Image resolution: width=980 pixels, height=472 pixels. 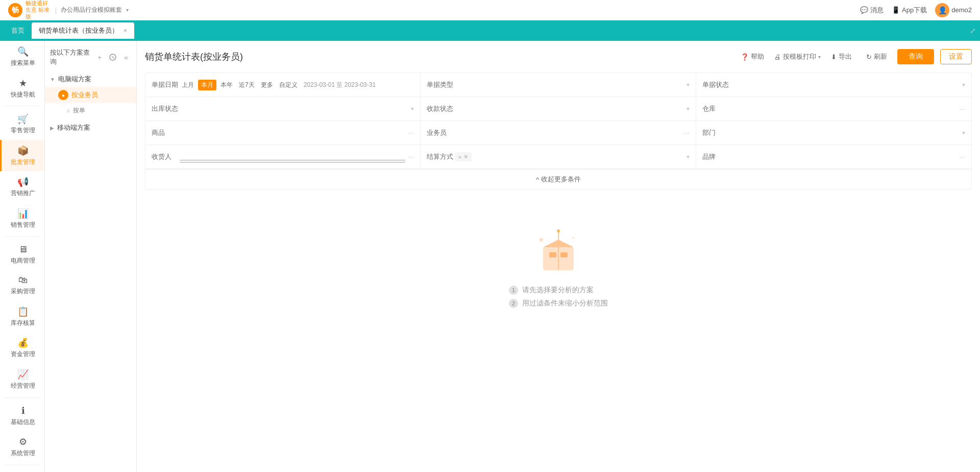 What do you see at coordinates (843, 157) in the screenshot?
I see `brand-input` at bounding box center [843, 157].